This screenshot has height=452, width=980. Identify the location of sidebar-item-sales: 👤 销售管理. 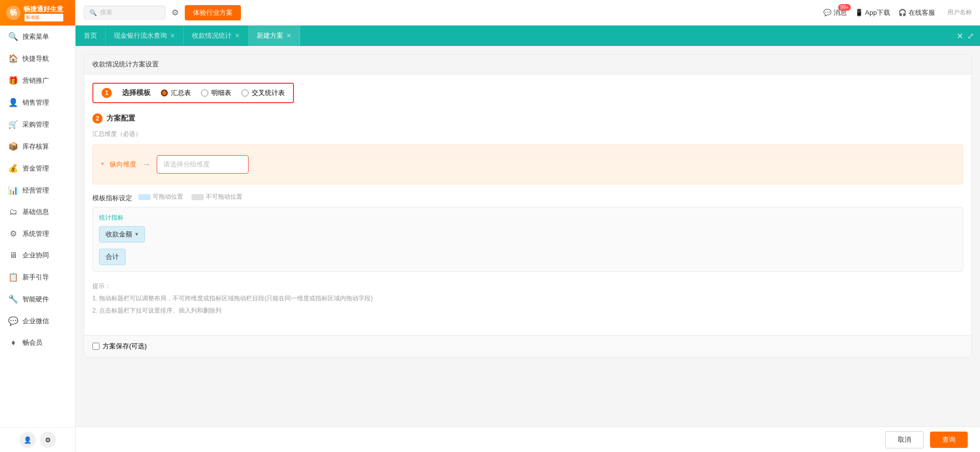
(38, 102).